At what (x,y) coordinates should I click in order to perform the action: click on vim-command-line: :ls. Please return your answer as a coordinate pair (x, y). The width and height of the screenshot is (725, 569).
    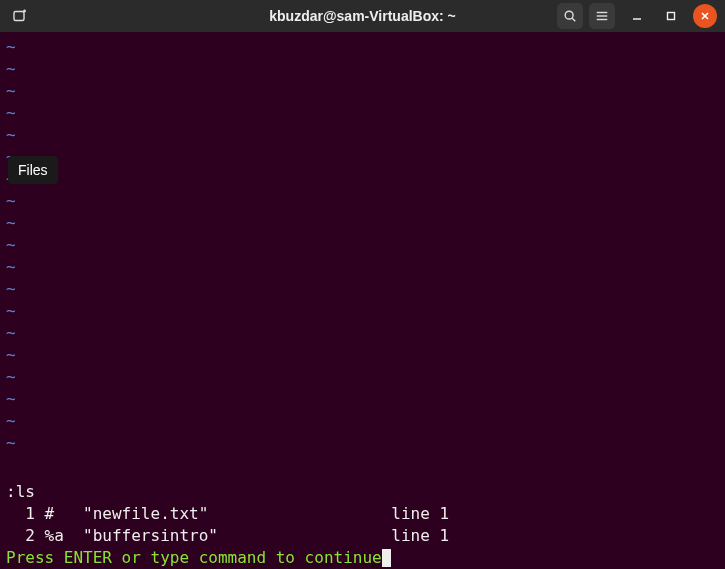
    Looking at the image, I should click on (362, 492).